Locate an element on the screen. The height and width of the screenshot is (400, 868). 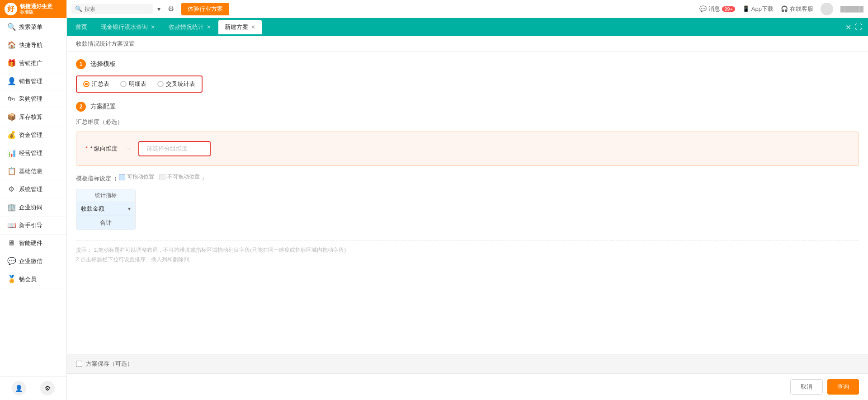
save-section: 方案保存（可选） is located at coordinates (467, 363).